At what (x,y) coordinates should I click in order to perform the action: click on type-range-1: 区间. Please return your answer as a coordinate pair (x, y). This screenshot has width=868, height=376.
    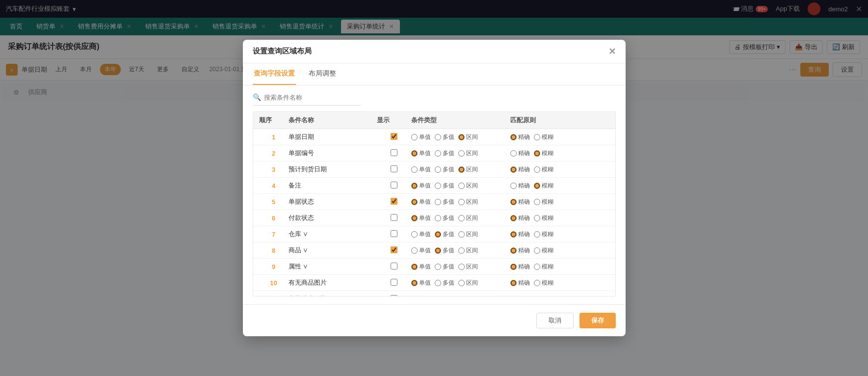
    Looking at the image, I should click on (468, 137).